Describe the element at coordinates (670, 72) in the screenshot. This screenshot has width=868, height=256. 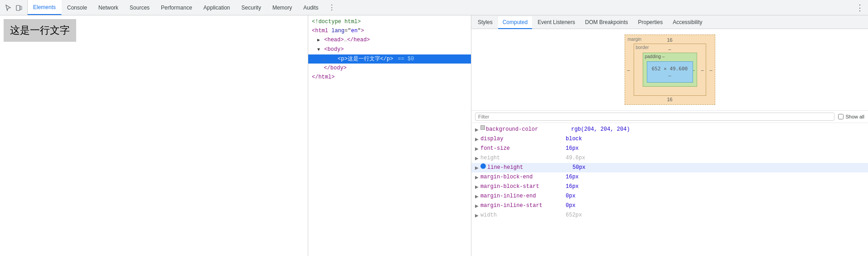
I see `content-box: 652 × 49.600 –` at that location.